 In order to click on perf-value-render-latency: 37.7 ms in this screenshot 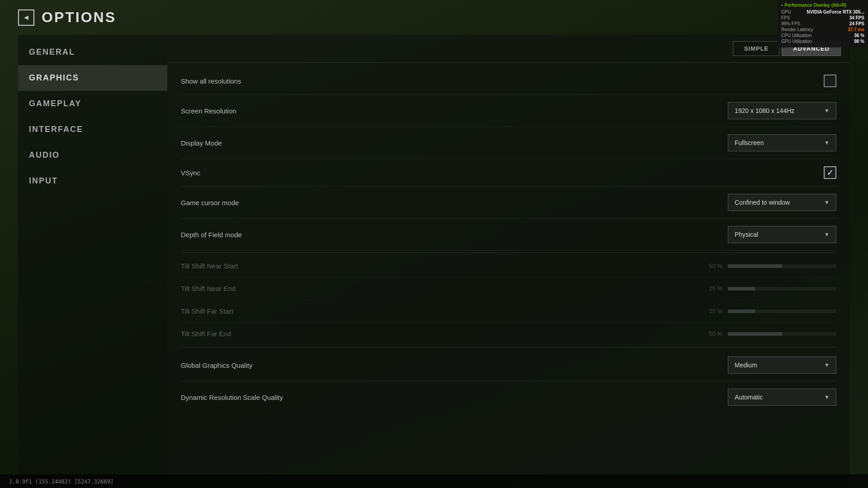, I will do `click(856, 30)`.